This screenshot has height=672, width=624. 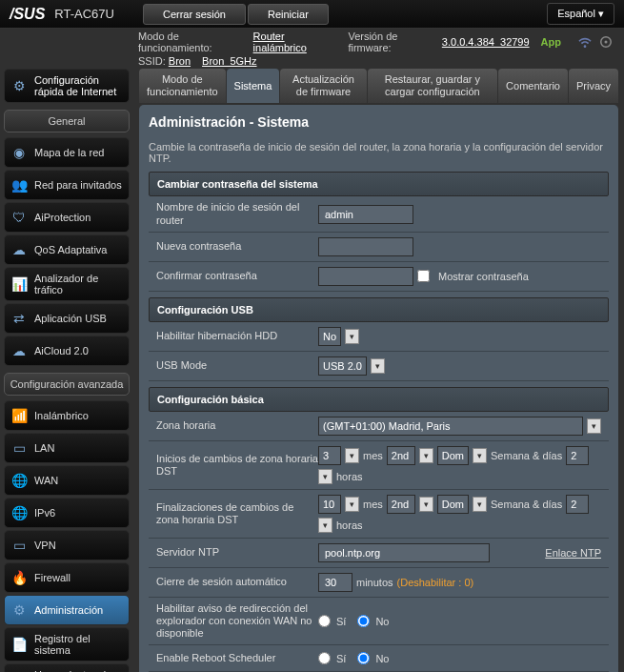 What do you see at coordinates (79, 644) in the screenshot?
I see `sidebar-item-label: Registro del sistema` at bounding box center [79, 644].